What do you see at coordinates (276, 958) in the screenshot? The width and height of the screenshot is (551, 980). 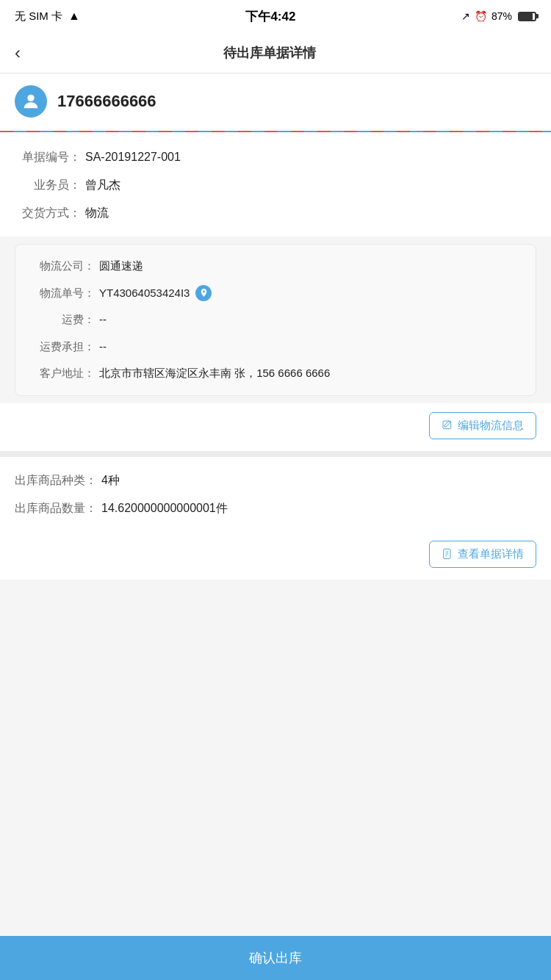 I see `confirm-btn-text: 确认出库` at bounding box center [276, 958].